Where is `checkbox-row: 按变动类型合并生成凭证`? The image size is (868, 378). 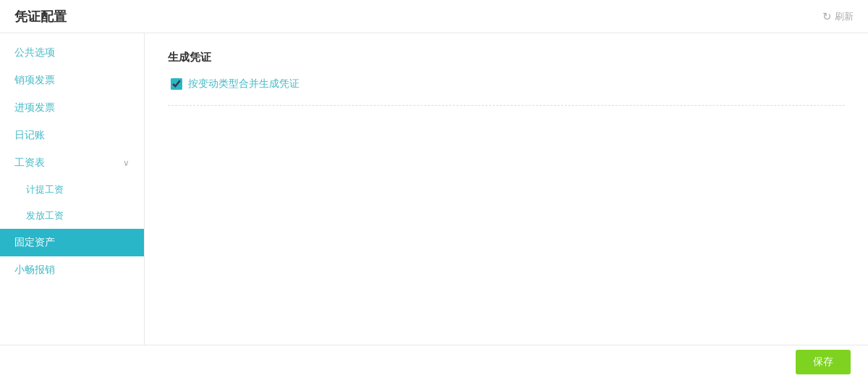 checkbox-row: 按变动类型合并生成凭证 is located at coordinates (506, 84).